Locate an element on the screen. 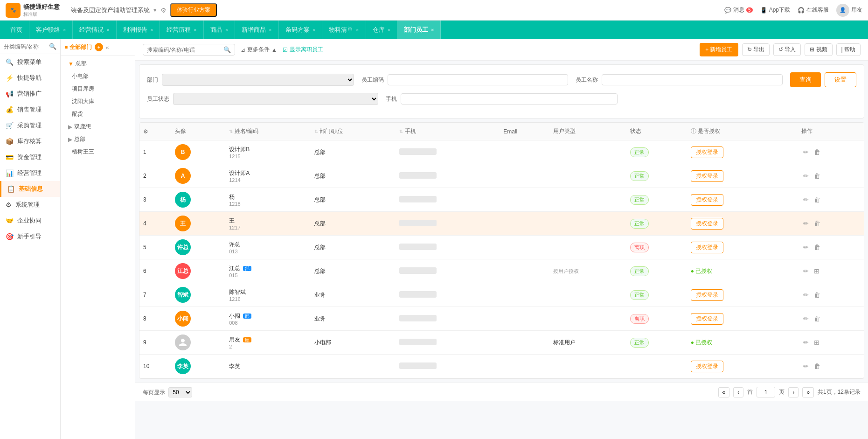  dept-group-shuanglu: ▶ 双鹿想 is located at coordinates (98, 127).